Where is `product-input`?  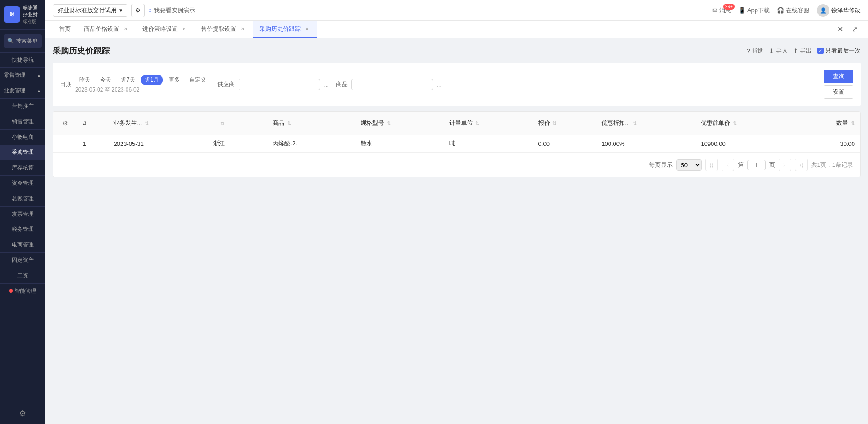 product-input is located at coordinates (392, 84).